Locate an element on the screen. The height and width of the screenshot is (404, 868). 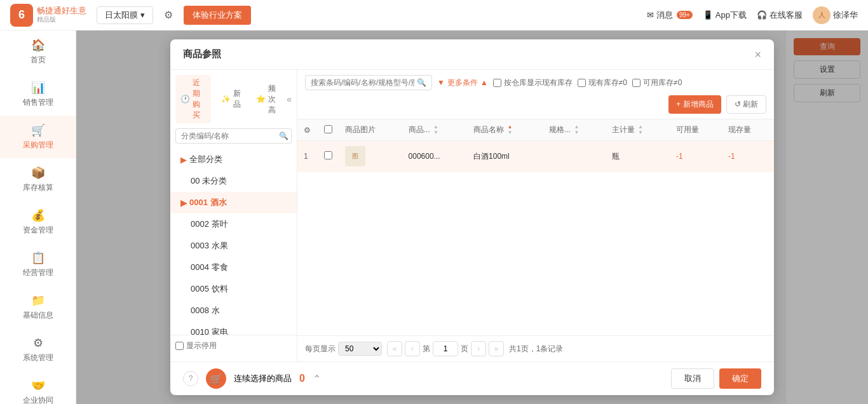
category-search-input is located at coordinates (229, 136).